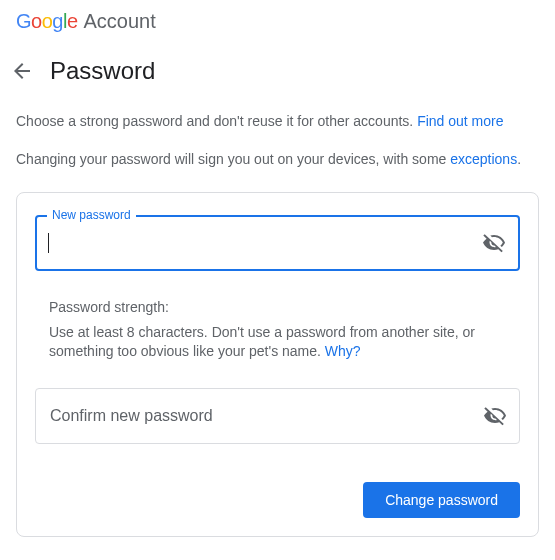  I want to click on google-logo: Google, so click(47, 22).